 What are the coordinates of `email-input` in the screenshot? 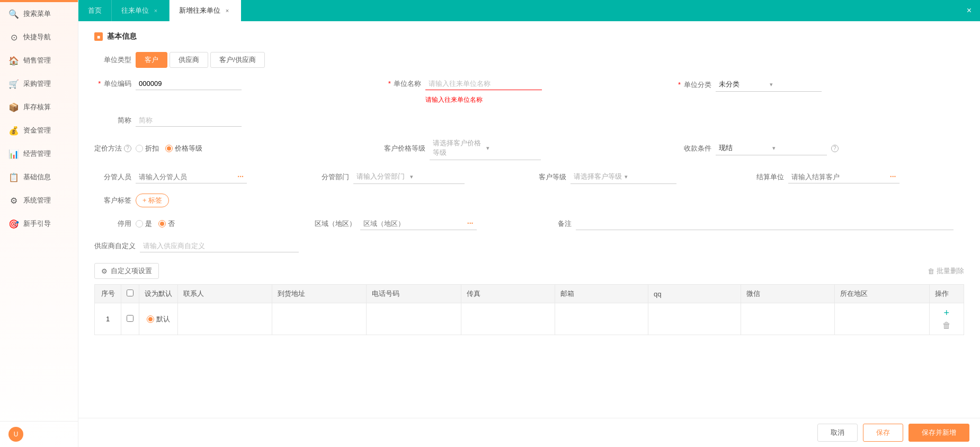 It's located at (602, 319).